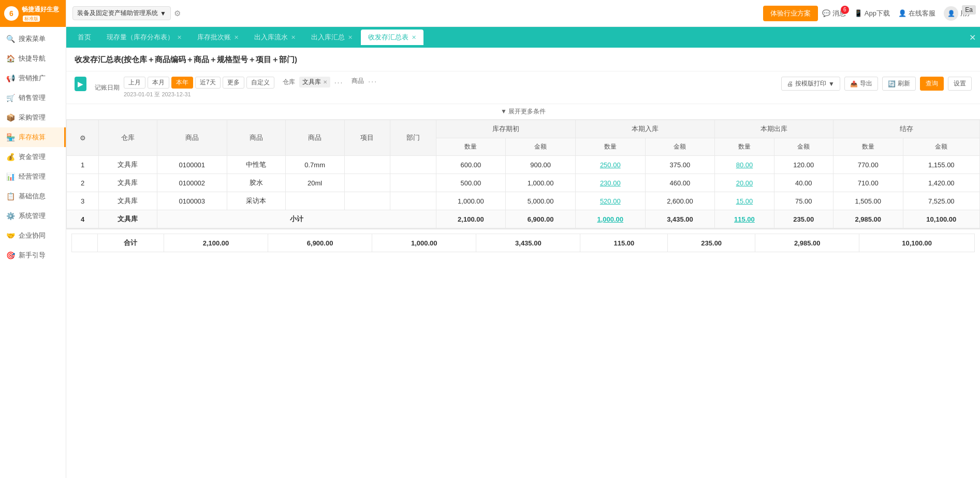 The image size is (980, 478). What do you see at coordinates (260, 83) in the screenshot?
I see `date-btn-custom: 自定义` at bounding box center [260, 83].